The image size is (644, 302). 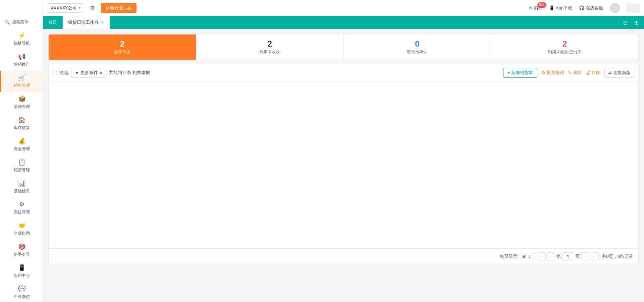 What do you see at coordinates (524, 257) in the screenshot?
I see `page-size-value: 50` at bounding box center [524, 257].